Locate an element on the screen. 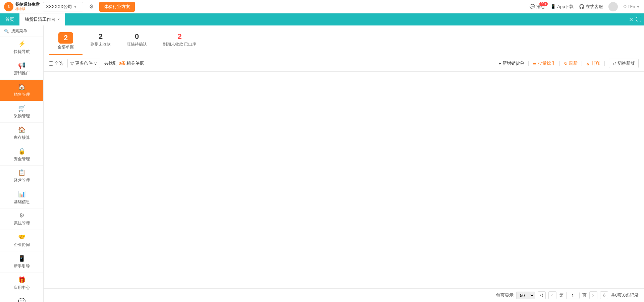  stat-tab-overdue: 2 到期未收款 is located at coordinates (101, 42).